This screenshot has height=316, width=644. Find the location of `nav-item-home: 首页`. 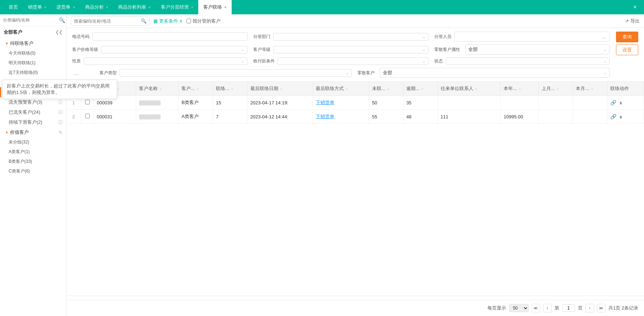

nav-item-home: 首页 is located at coordinates (13, 7).